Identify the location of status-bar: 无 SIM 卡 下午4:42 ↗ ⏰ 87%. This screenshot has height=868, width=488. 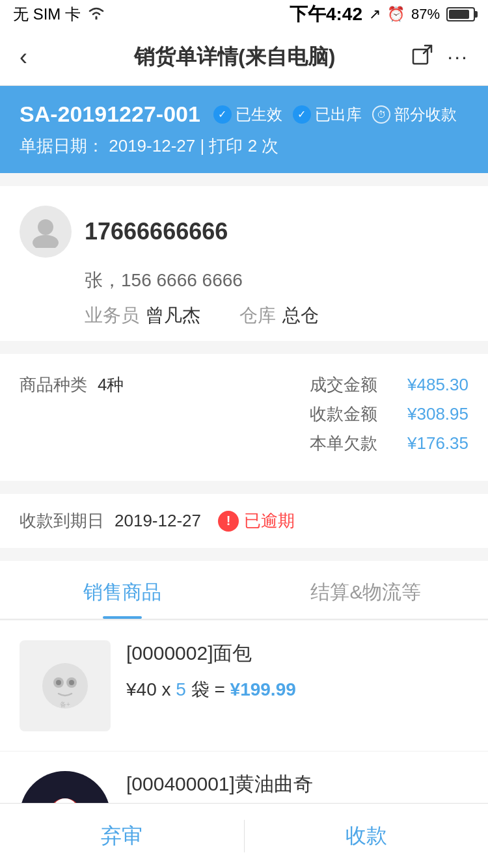
(244, 14).